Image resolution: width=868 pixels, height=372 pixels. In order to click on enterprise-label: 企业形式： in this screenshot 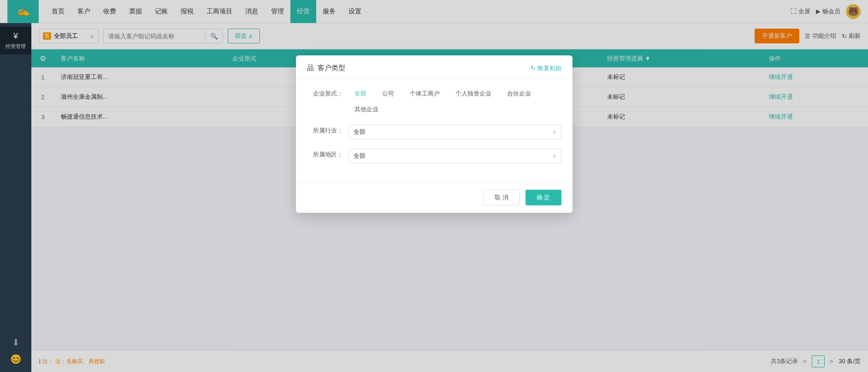, I will do `click(328, 93)`.